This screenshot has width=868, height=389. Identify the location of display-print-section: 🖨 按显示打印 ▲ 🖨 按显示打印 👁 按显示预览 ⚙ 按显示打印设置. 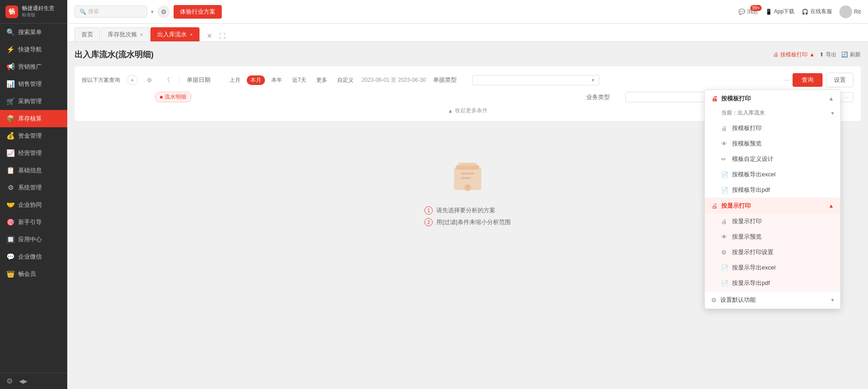
(773, 244).